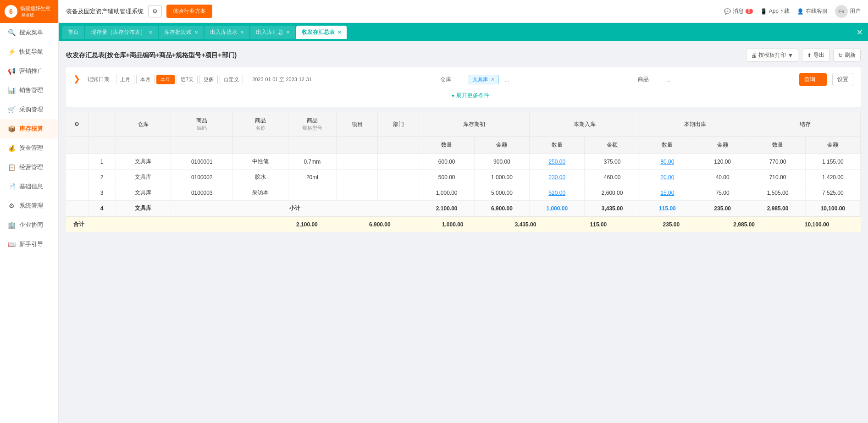 Image resolution: width=868 pixels, height=423 pixels. What do you see at coordinates (145, 80) in the screenshot?
I see `date-btn-this-month: 本月` at bounding box center [145, 80].